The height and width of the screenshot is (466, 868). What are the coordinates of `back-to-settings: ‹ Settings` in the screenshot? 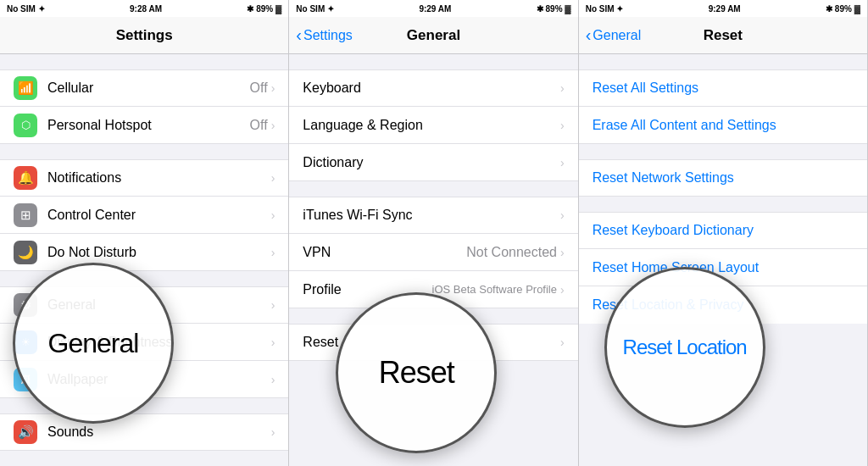 It's located at (324, 36).